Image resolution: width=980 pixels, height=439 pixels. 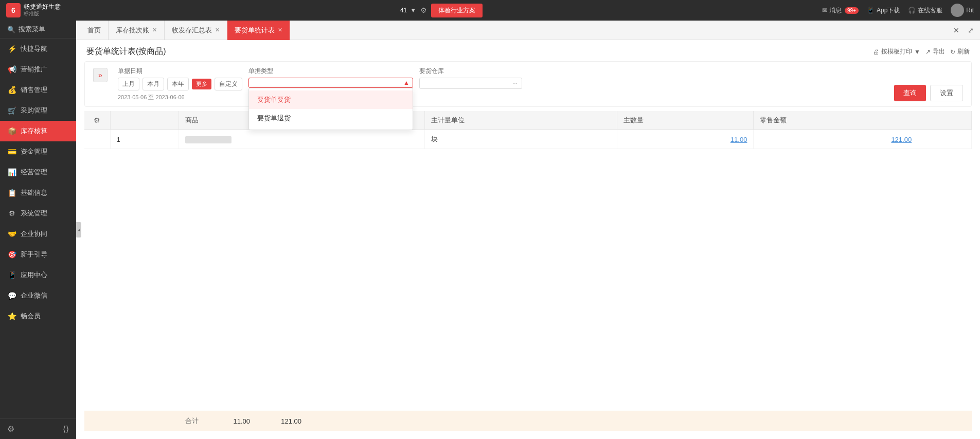 I want to click on td-quantity: 11.00, so click(x=685, y=140).